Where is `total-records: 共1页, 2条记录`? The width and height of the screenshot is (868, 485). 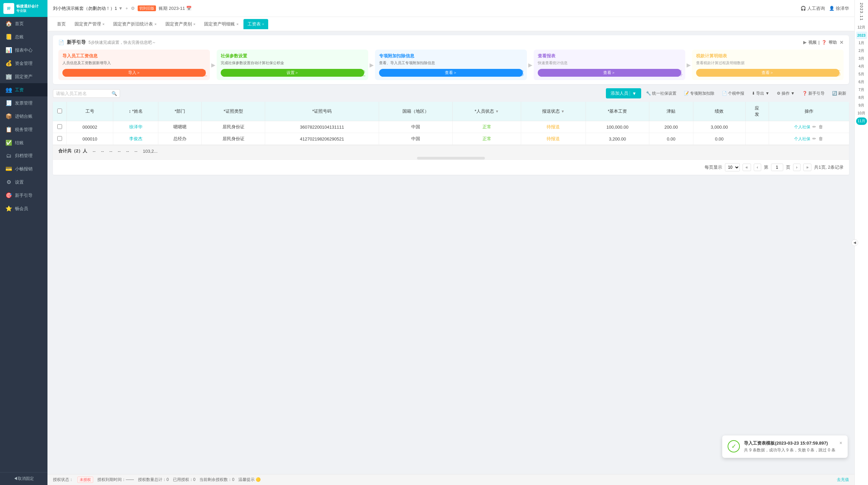 total-records: 共1页, 2条记录 is located at coordinates (829, 167).